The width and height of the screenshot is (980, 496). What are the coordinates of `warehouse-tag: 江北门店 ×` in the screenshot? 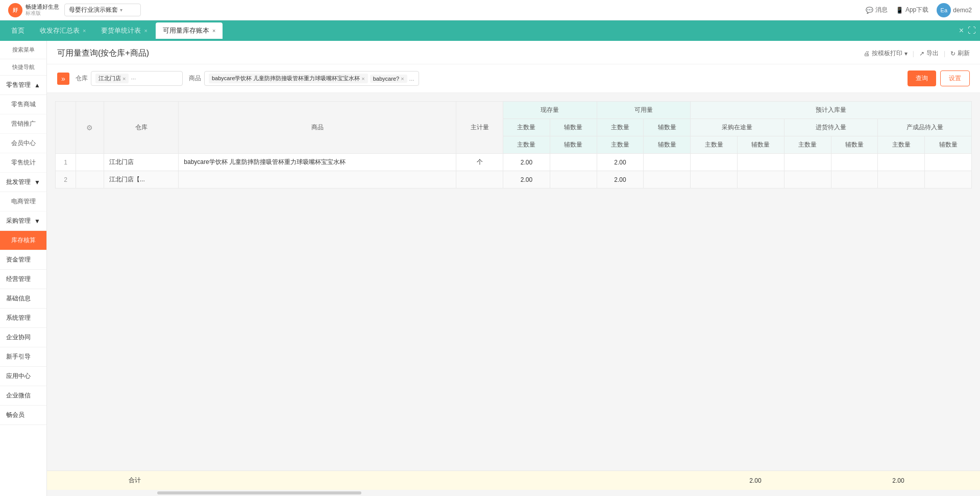 It's located at (112, 79).